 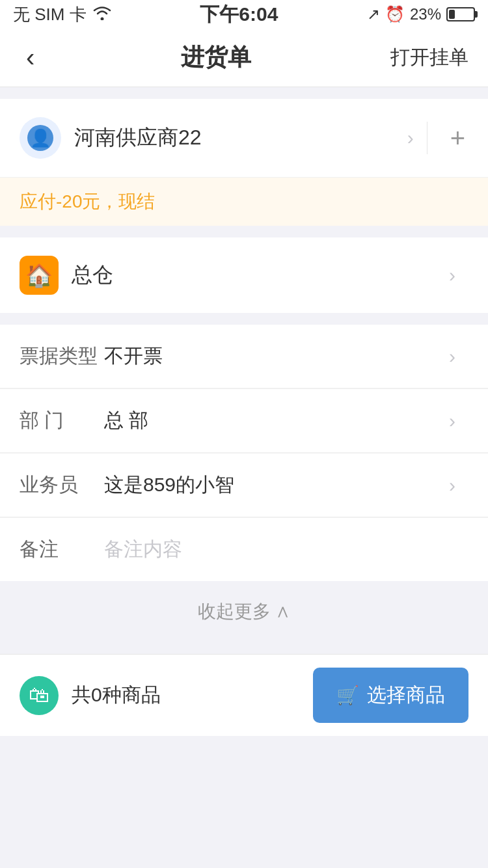 I want to click on remarks-label: 备注, so click(x=59, y=549).